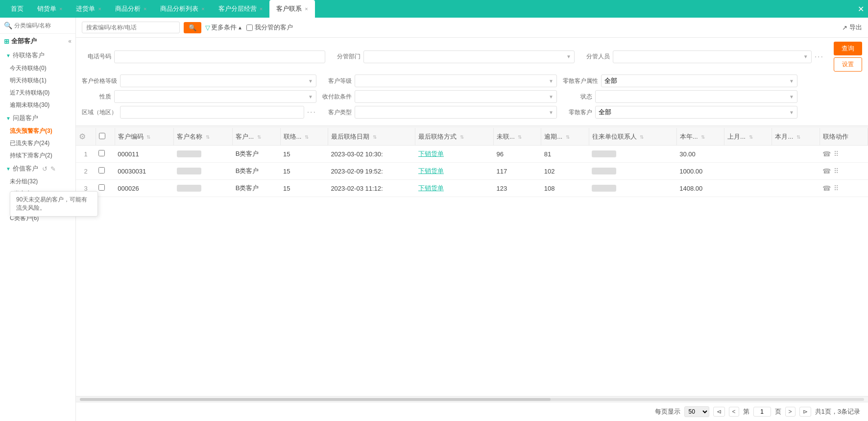  I want to click on tab-sales-order: 销货单 ×, so click(50, 9).